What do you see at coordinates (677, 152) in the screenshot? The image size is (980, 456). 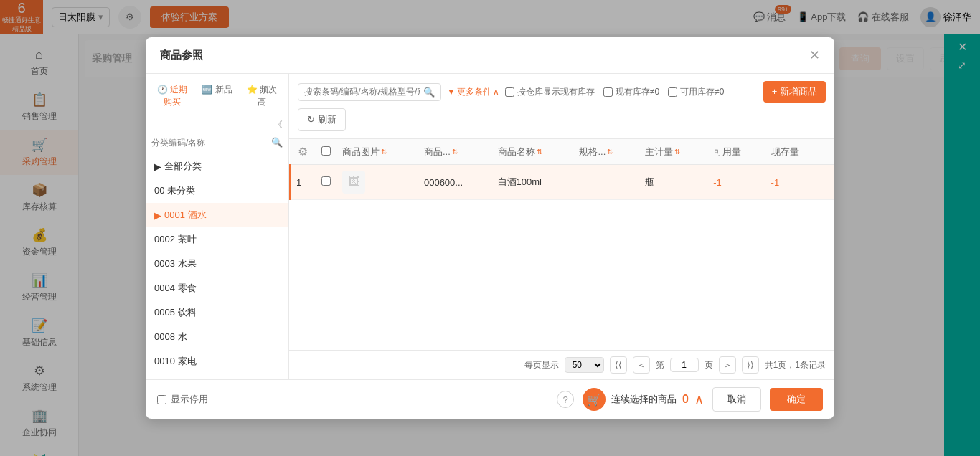 I see `sort-unit-icon: ⇅` at bounding box center [677, 152].